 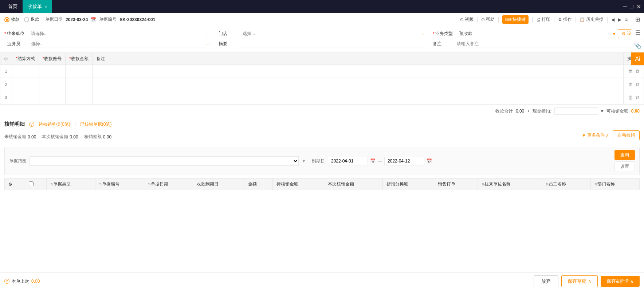 I want to click on row-3-delete-btn: 🗑, so click(x=631, y=97).